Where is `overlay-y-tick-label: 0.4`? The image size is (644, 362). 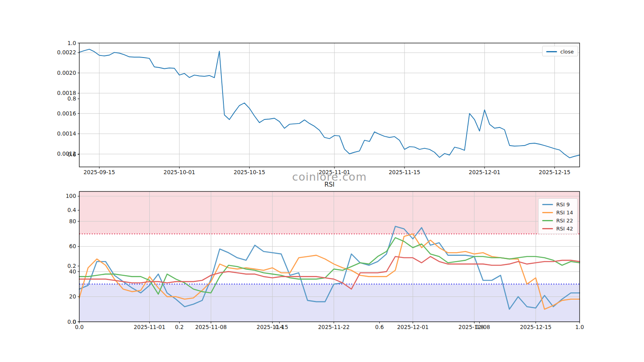 overlay-y-tick-label: 0.4 is located at coordinates (72, 210).